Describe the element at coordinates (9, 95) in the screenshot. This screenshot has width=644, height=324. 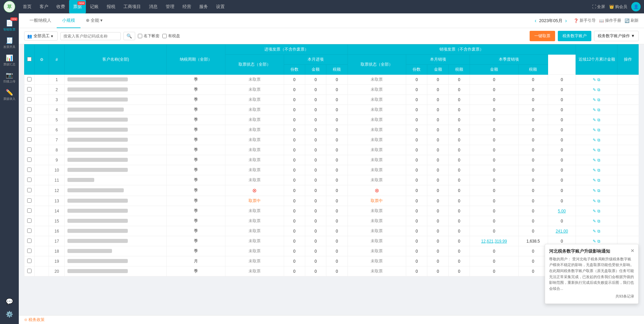
I see `sidebar-item-invoice-entry: ✏️ 票据录入` at that location.